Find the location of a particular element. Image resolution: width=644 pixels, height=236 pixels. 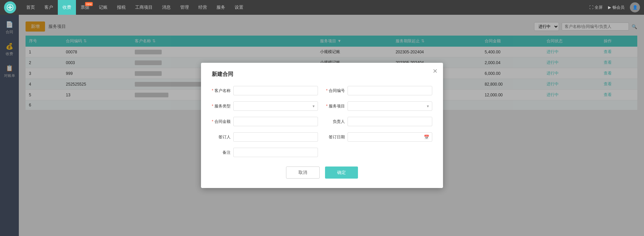

user-avatar: 👤 is located at coordinates (635, 7).